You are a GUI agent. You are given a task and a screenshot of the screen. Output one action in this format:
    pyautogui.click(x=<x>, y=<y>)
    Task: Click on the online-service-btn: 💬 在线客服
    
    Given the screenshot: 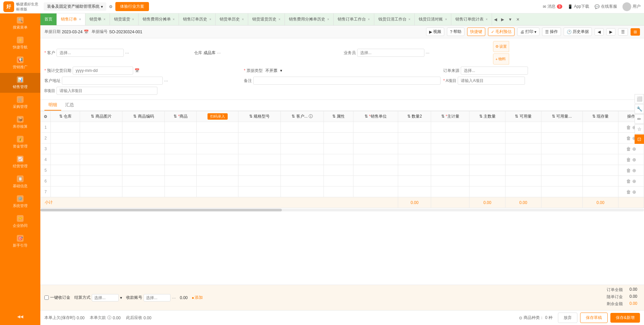 What is the action you would take?
    pyautogui.click(x=606, y=7)
    